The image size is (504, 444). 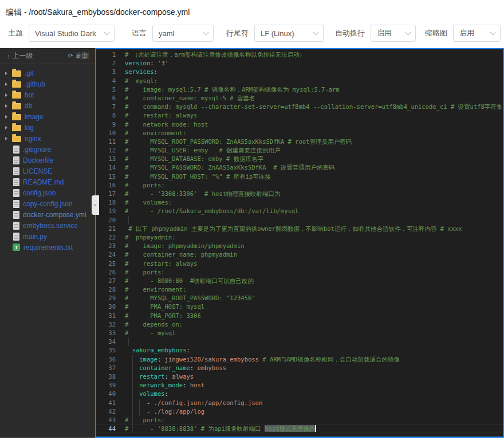 I want to click on code-text: image: jingwei520/sakura_embyboss # ARM与…, so click(x=309, y=360).